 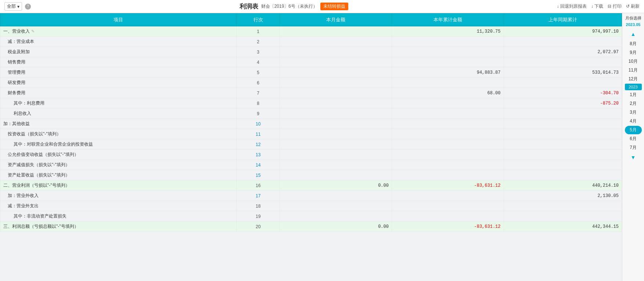 What do you see at coordinates (447, 73) in the screenshot?
I see `cell-ytd-4: 94,883.87` at bounding box center [447, 73].